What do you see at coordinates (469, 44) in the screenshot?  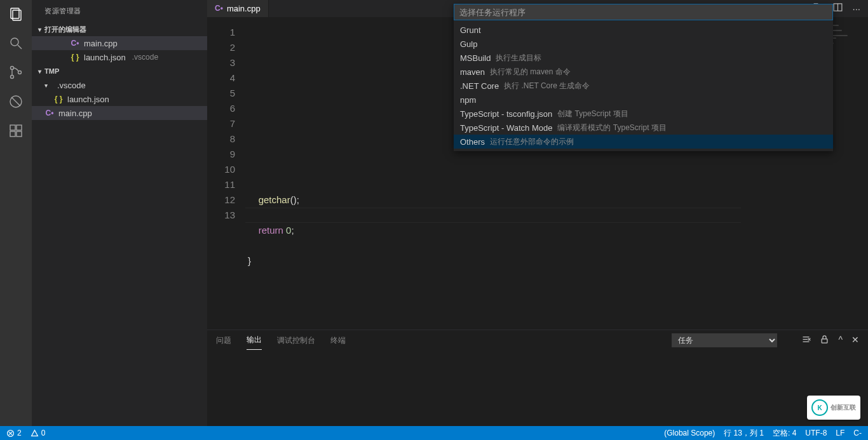 I see `quick-pick-label: Gulp` at bounding box center [469, 44].